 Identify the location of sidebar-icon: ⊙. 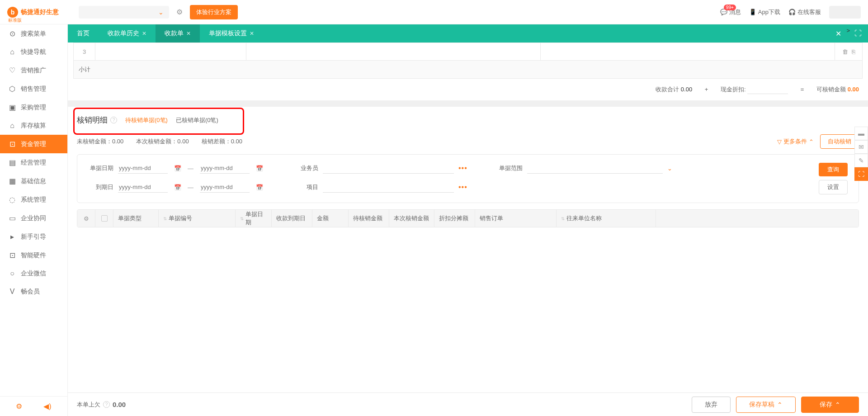
(12, 33).